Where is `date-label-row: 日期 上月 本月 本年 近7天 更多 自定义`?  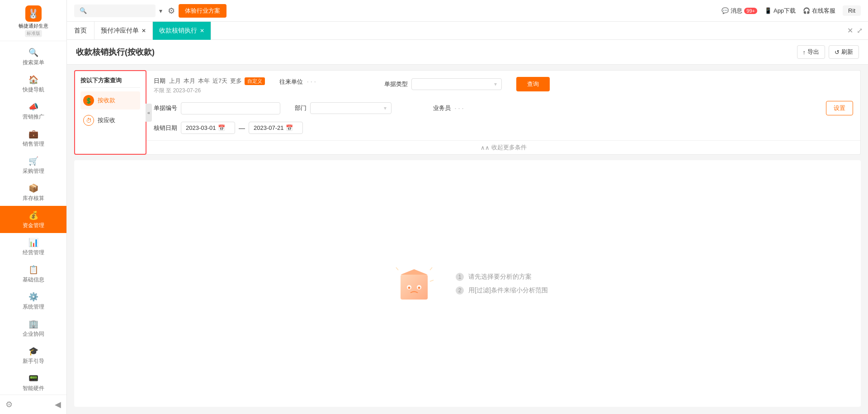 date-label-row: 日期 上月 本月 本年 近7天 更多 自定义 is located at coordinates (209, 81).